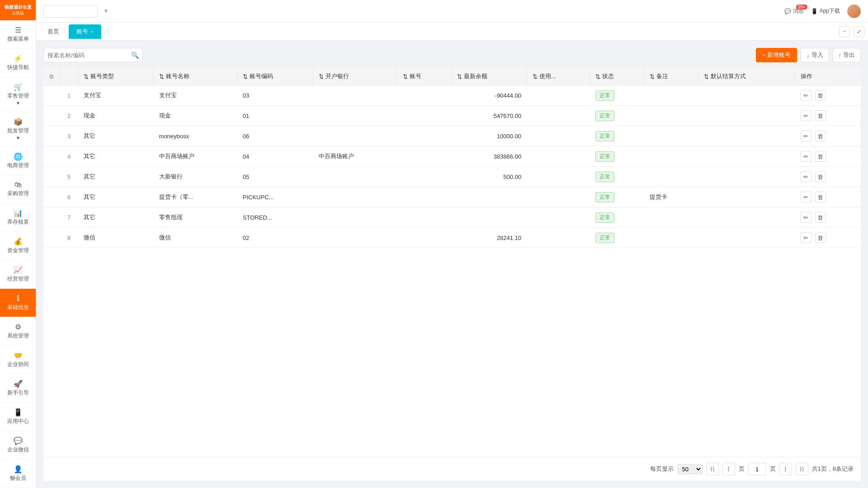  What do you see at coordinates (729, 469) in the screenshot?
I see `prev-page-button: ⟨` at bounding box center [729, 469].